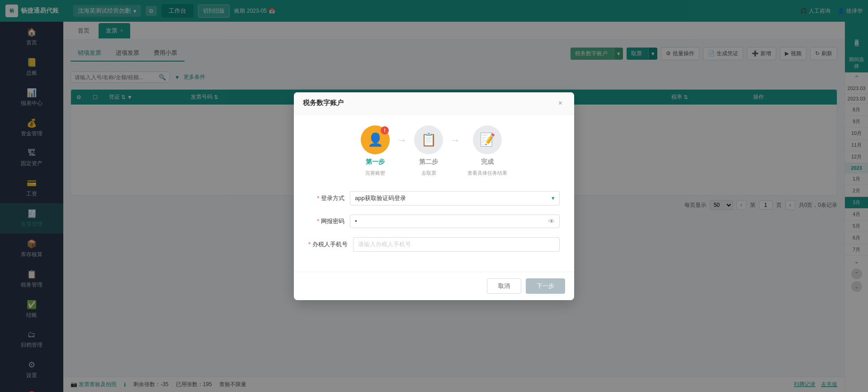 Image resolution: width=868 pixels, height=392 pixels. Describe the element at coordinates (434, 103) in the screenshot. I see `modal-header: 税务数字账户 ×` at that location.